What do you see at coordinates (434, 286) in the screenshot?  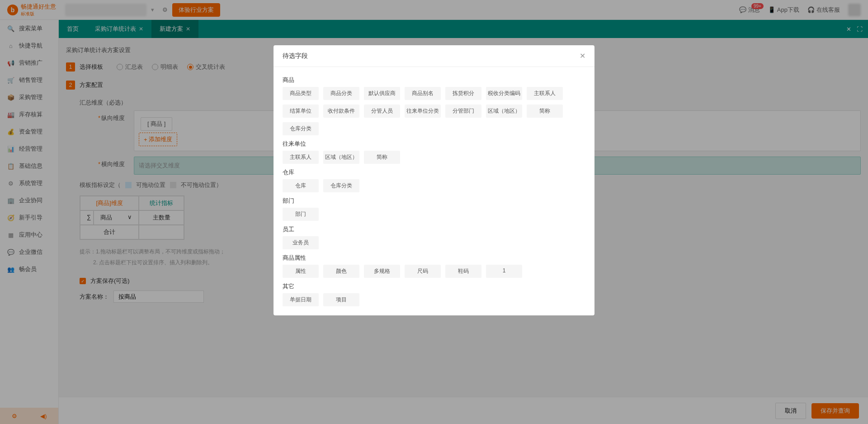 I see `field-group-title: 其它` at bounding box center [434, 286].